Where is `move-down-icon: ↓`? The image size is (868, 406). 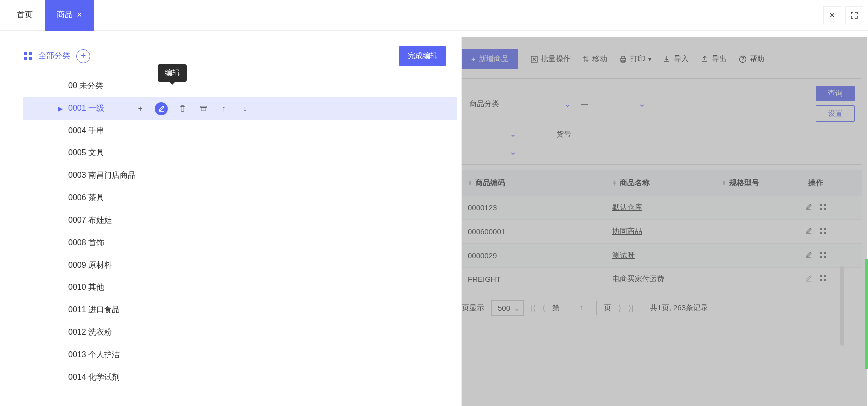 move-down-icon: ↓ is located at coordinates (245, 109).